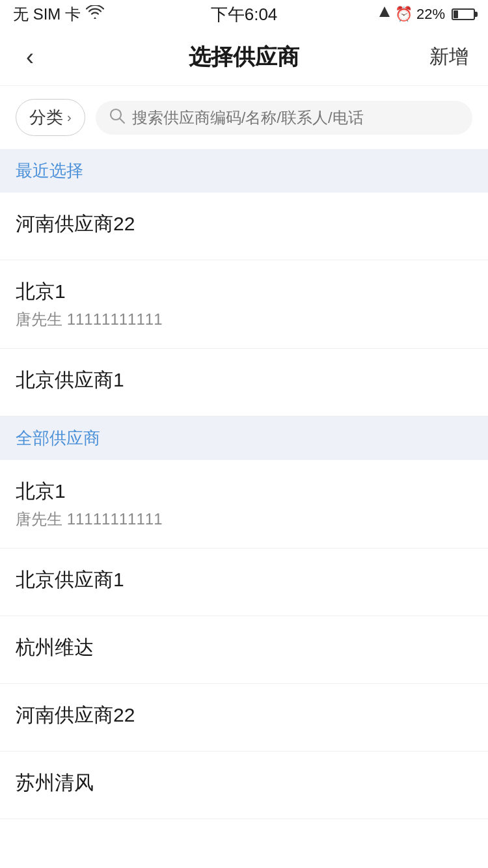 The width and height of the screenshot is (488, 868). What do you see at coordinates (244, 648) in the screenshot?
I see `item-name: 杭州维达` at bounding box center [244, 648].